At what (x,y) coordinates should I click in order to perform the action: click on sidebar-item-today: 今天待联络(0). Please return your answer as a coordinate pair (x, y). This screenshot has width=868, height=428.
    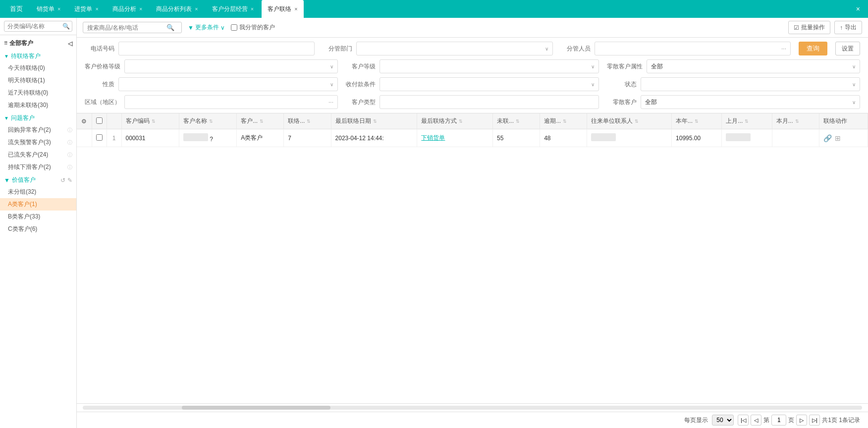
    Looking at the image, I should click on (38, 68).